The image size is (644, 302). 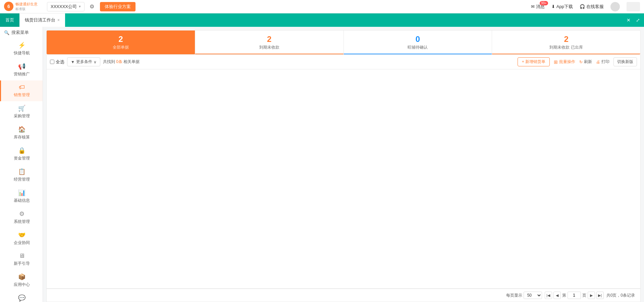 I want to click on online-service-btn: 🎧 在线客服, so click(x=592, y=7).